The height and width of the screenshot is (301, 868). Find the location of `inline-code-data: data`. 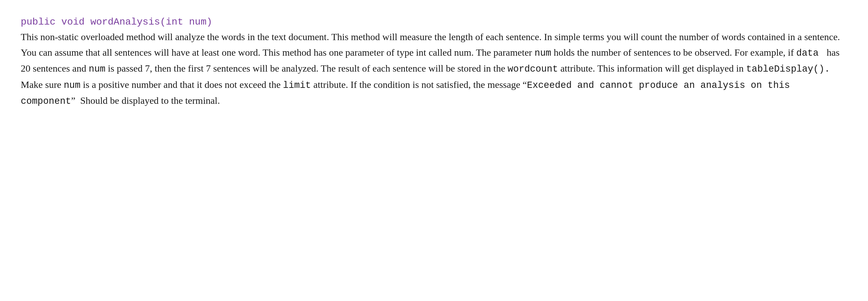

inline-code-data: data is located at coordinates (810, 53).